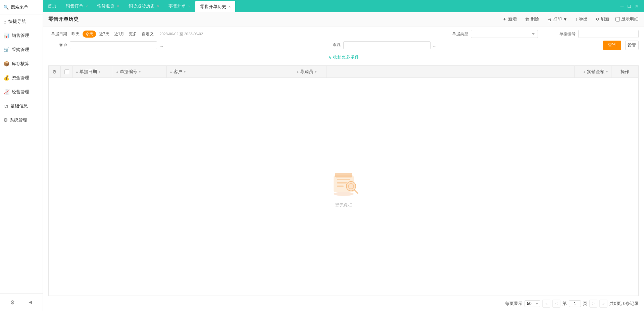  What do you see at coordinates (230, 7) in the screenshot?
I see `tab-retail-history-close: ×` at bounding box center [230, 7].